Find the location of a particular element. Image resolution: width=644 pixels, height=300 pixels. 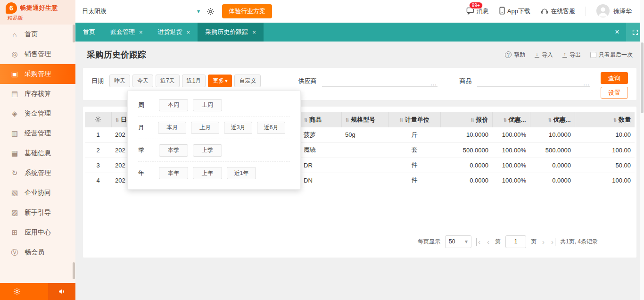

announcement-speaker-icon is located at coordinates (62, 292).